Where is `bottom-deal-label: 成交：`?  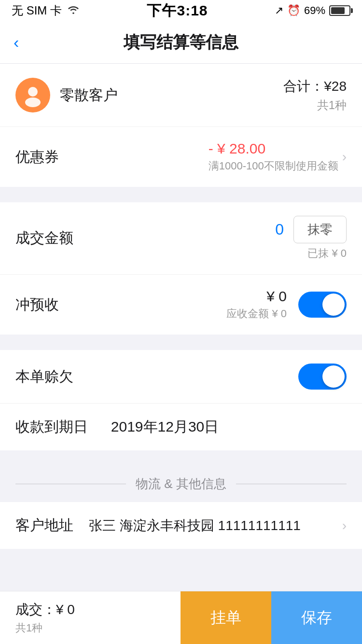 bottom-deal-label: 成交： is located at coordinates (36, 609).